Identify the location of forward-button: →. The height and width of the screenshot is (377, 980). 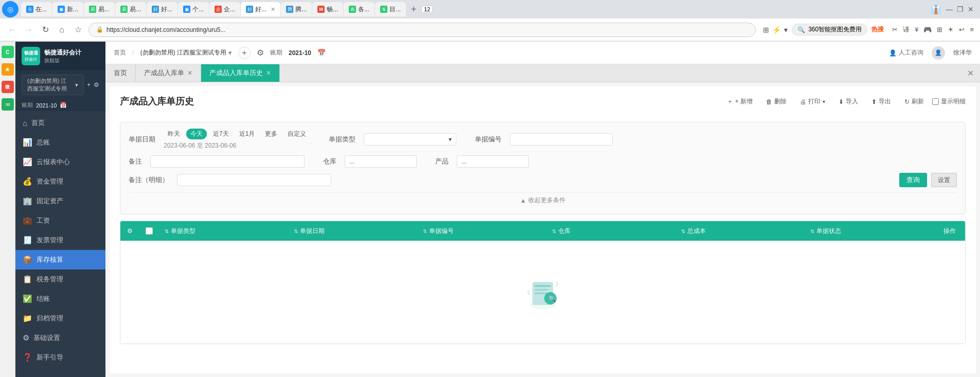
(29, 30).